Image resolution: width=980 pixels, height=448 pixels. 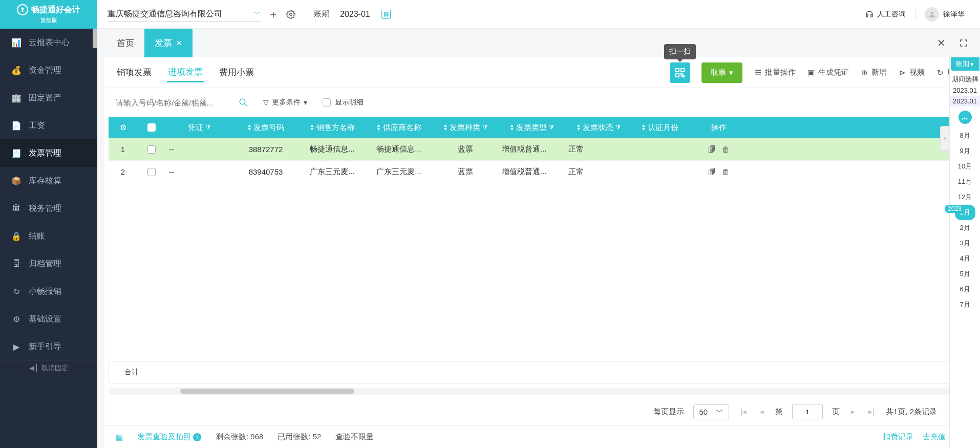 I want to click on month-option: 7月, so click(x=965, y=305).